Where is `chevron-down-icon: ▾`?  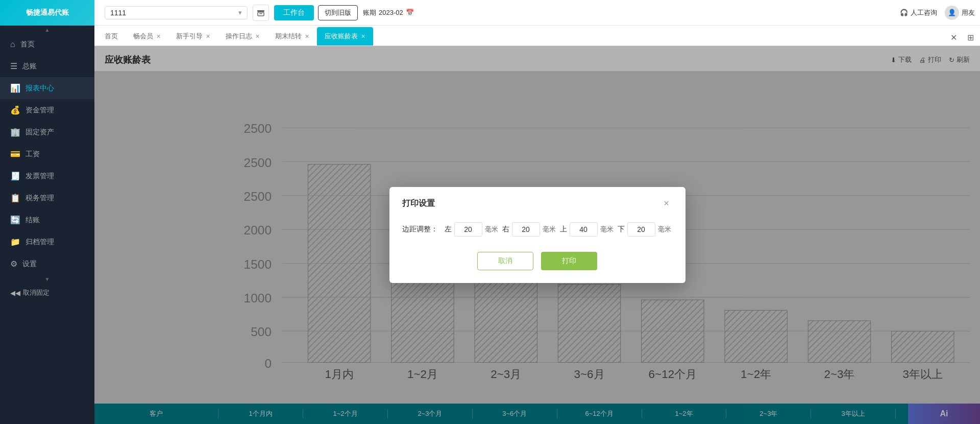 chevron-down-icon: ▾ is located at coordinates (240, 12).